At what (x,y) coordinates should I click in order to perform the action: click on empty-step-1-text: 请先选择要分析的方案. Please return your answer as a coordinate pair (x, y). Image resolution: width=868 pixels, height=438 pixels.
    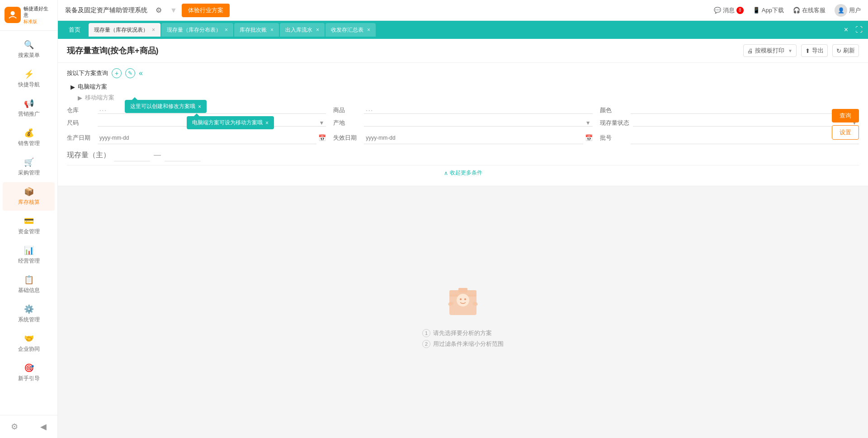
    Looking at the image, I should click on (462, 333).